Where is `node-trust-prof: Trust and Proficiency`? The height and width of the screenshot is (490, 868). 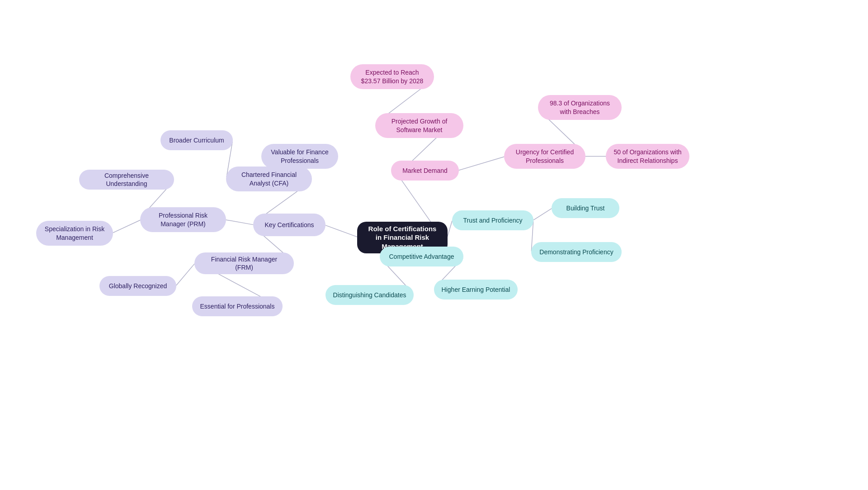 node-trust-prof: Trust and Proficiency is located at coordinates (493, 220).